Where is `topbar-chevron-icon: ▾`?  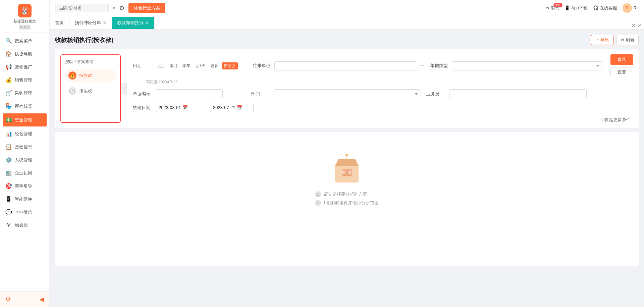 topbar-chevron-icon: ▾ is located at coordinates (114, 8).